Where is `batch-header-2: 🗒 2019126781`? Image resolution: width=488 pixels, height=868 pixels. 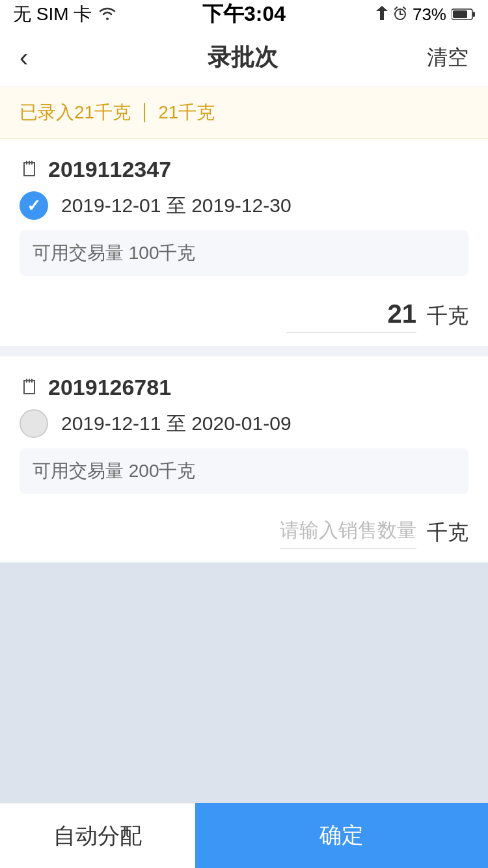 batch-header-2: 🗒 2019126781 is located at coordinates (244, 381).